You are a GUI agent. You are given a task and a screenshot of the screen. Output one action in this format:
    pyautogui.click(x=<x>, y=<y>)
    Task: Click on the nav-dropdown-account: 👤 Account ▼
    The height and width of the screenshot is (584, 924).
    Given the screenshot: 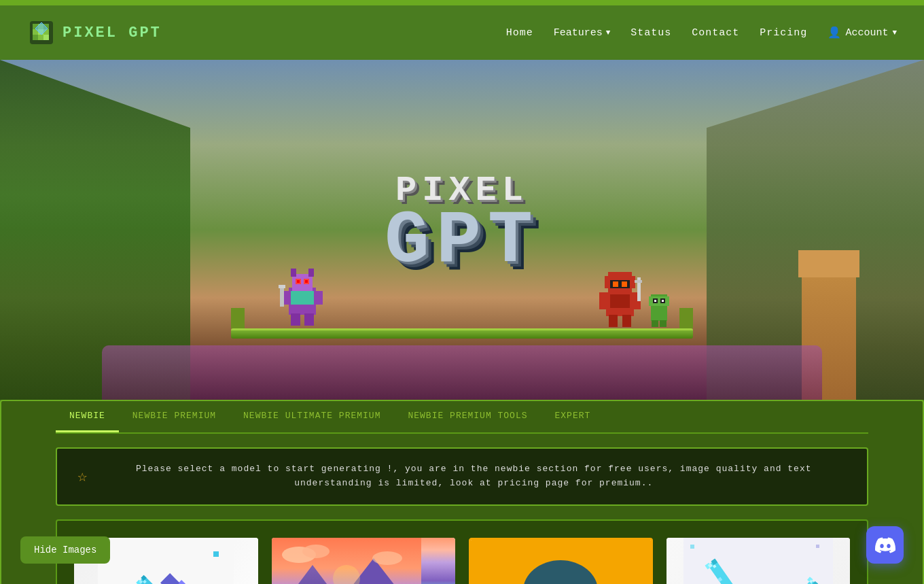 What is the action you would take?
    pyautogui.click(x=862, y=33)
    